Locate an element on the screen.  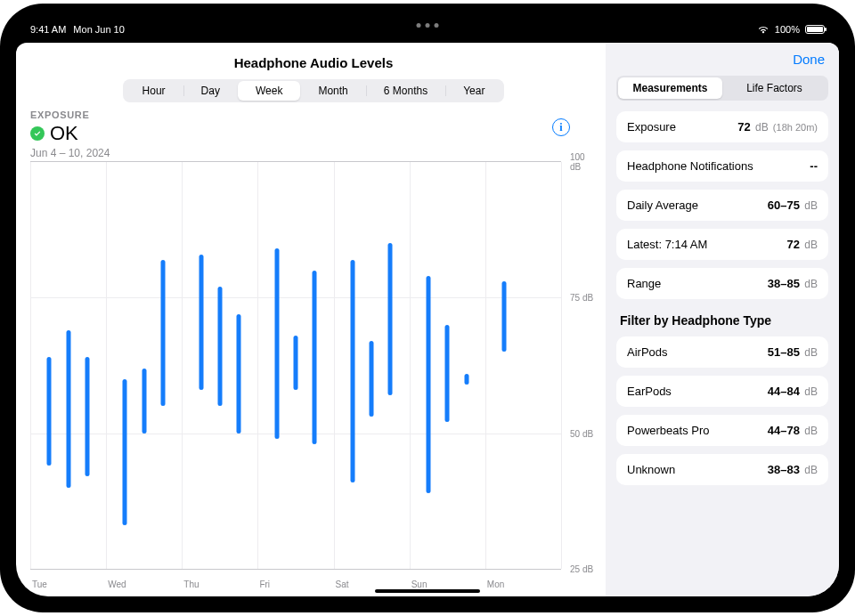
x-tick: Tue is located at coordinates (39, 584).